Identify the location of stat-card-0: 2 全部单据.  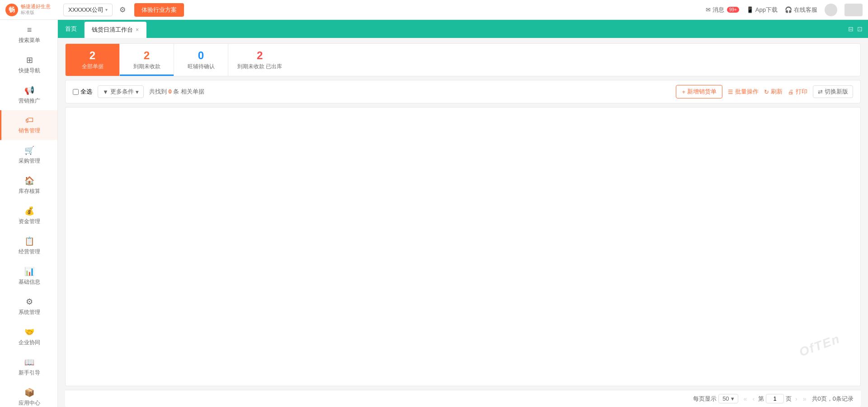
(93, 60).